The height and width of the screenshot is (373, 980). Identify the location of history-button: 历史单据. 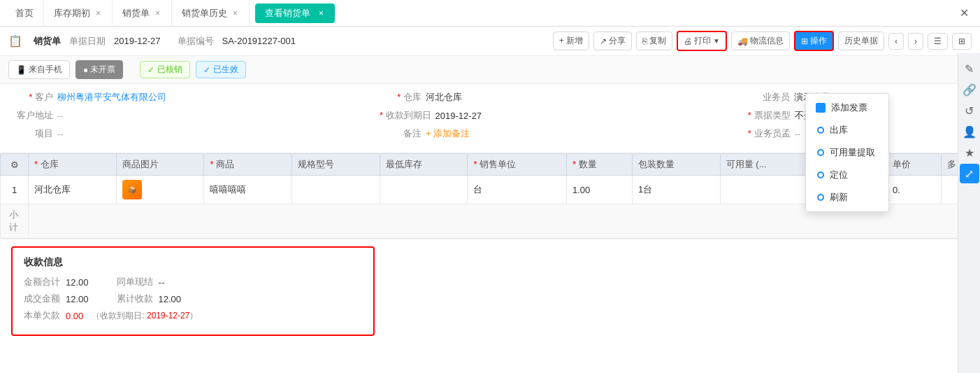
(861, 41).